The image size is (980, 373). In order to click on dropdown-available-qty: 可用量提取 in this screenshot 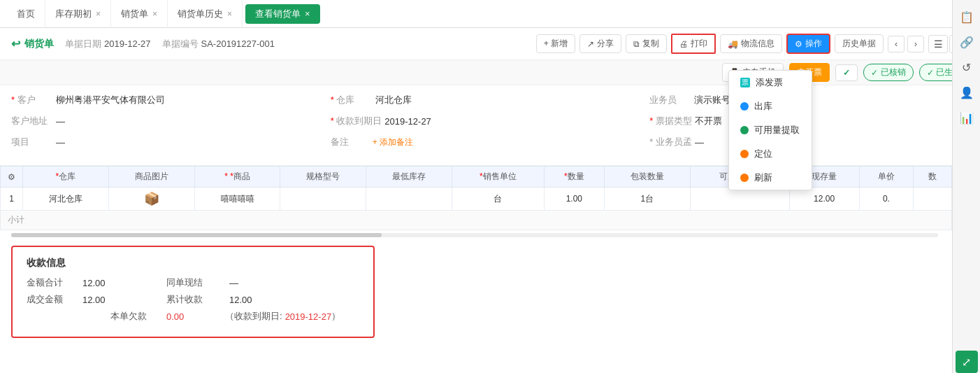, I will do `click(770, 130)`.